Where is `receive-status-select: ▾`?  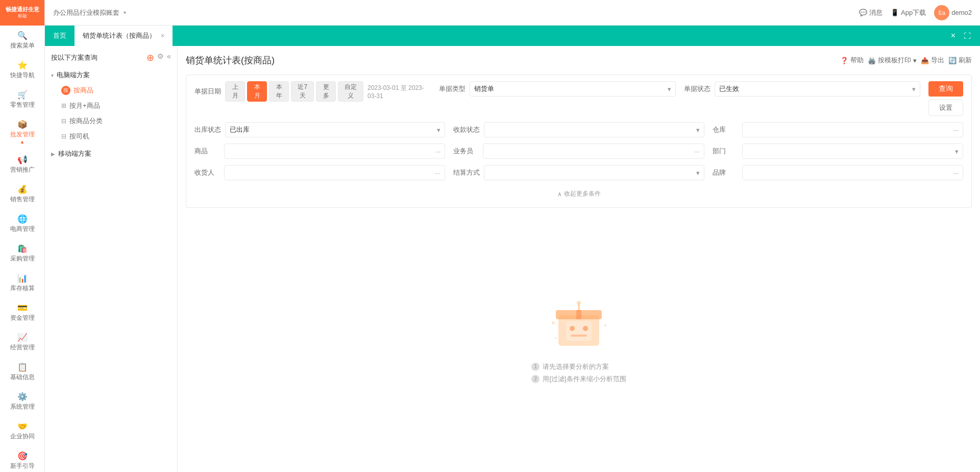 receive-status-select: ▾ is located at coordinates (594, 130).